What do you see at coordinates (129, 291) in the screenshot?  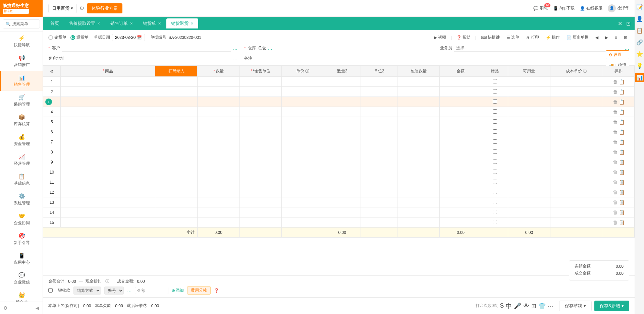 I see `account-picker-icon: ...` at bounding box center [129, 291].